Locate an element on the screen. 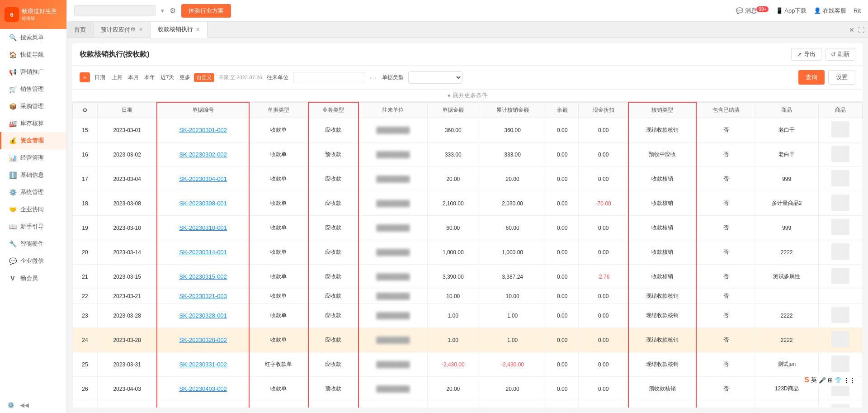  row-num: 21 is located at coordinates (85, 277).